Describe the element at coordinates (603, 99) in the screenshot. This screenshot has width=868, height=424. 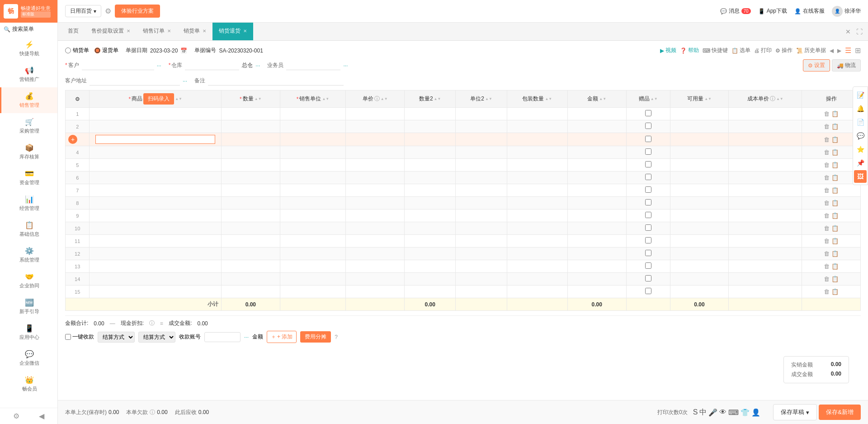
I see `sort-amount: ▲▼` at that location.